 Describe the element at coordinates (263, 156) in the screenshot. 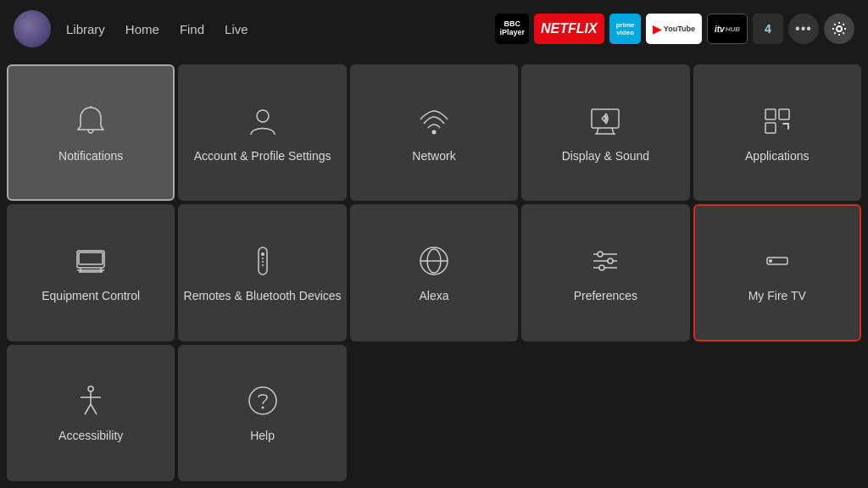

I see `account-label: Account & Profile Settings` at that location.